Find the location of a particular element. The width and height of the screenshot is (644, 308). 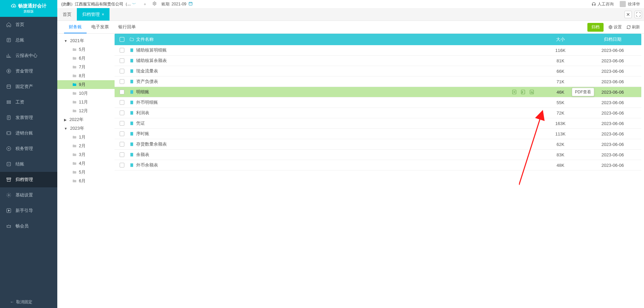

table-row: 外币余额表48K2023-06-06 is located at coordinates (378, 165).